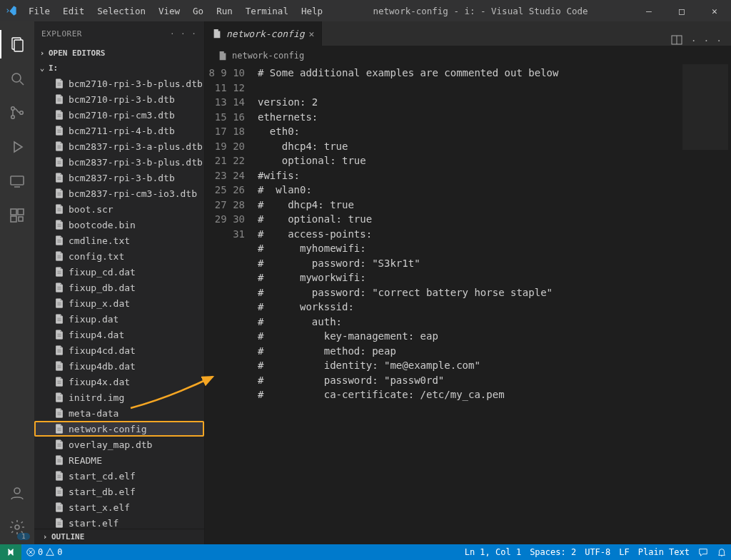  Describe the element at coordinates (96, 398) in the screenshot. I see `file-name: initrd.img` at that location.